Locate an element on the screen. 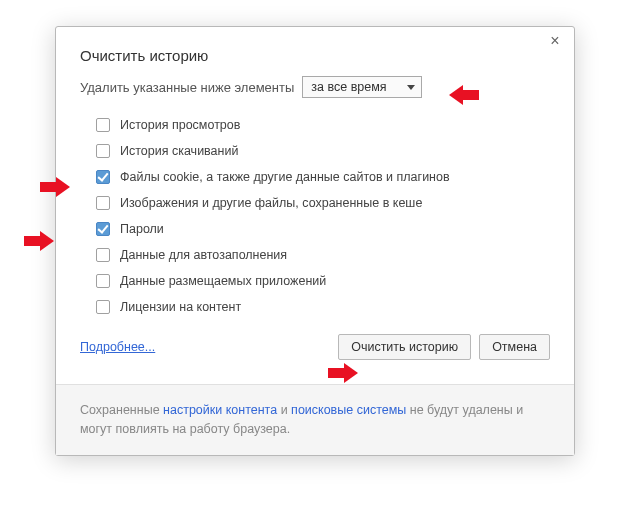 This screenshot has width=620, height=529. confirm-button: Очистить историю is located at coordinates (404, 347).